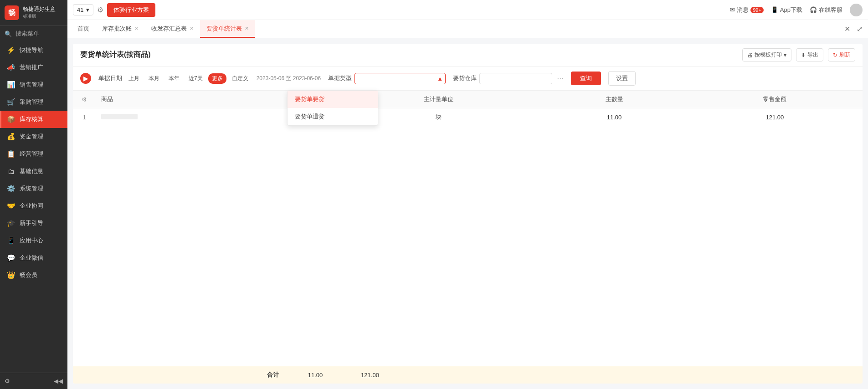  I want to click on filter-expand-btn: ▶, so click(86, 78).